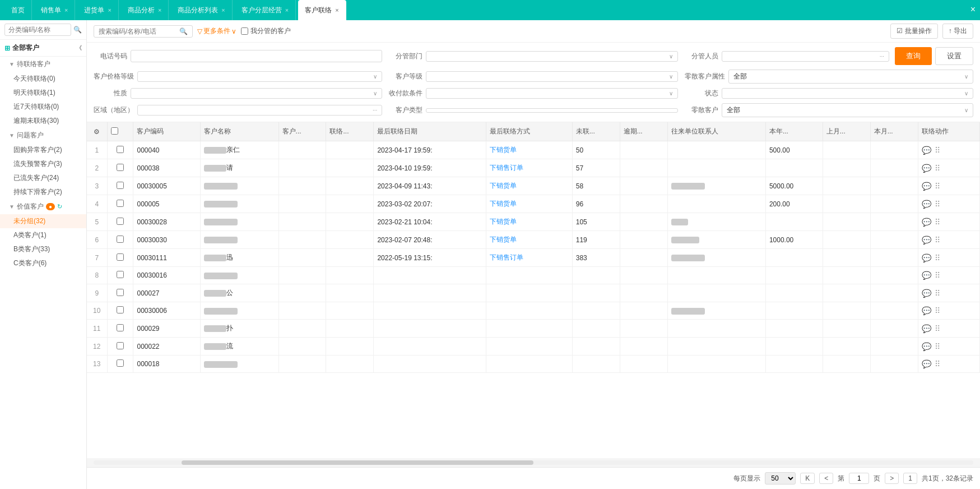  Describe the element at coordinates (43, 79) in the screenshot. I see `sidebar-item-today: 今天待联络(0)` at that location.